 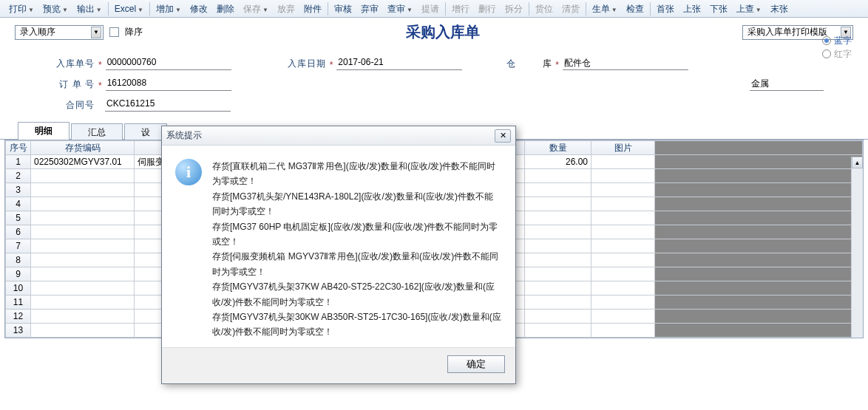 I want to click on tb-delete: 删除, so click(x=226, y=9).